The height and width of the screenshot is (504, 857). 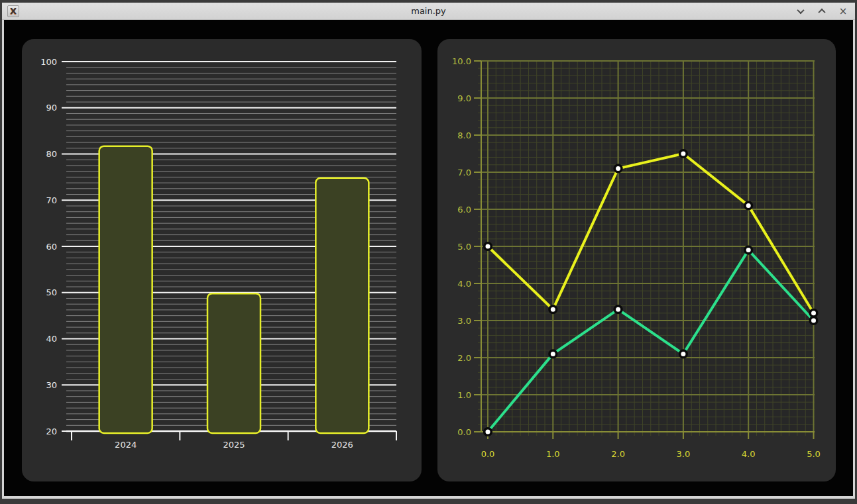 I want to click on svg-text: 2025, so click(x=233, y=445).